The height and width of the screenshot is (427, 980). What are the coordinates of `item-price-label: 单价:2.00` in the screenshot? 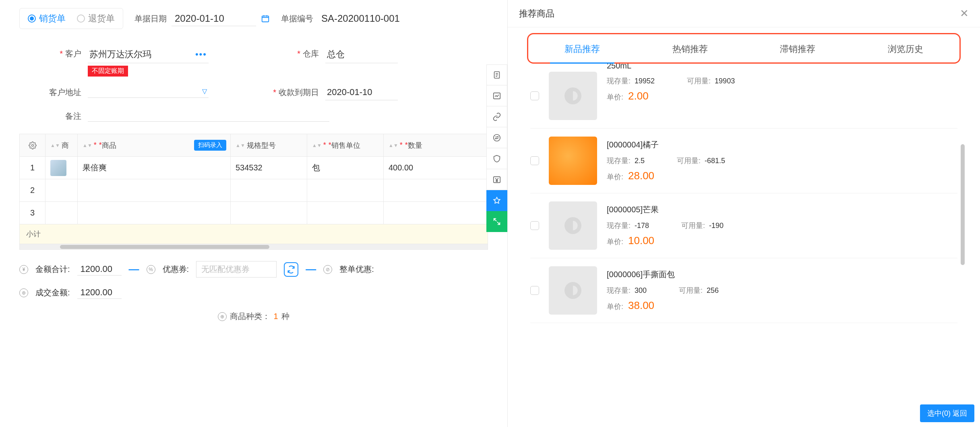 It's located at (782, 96).